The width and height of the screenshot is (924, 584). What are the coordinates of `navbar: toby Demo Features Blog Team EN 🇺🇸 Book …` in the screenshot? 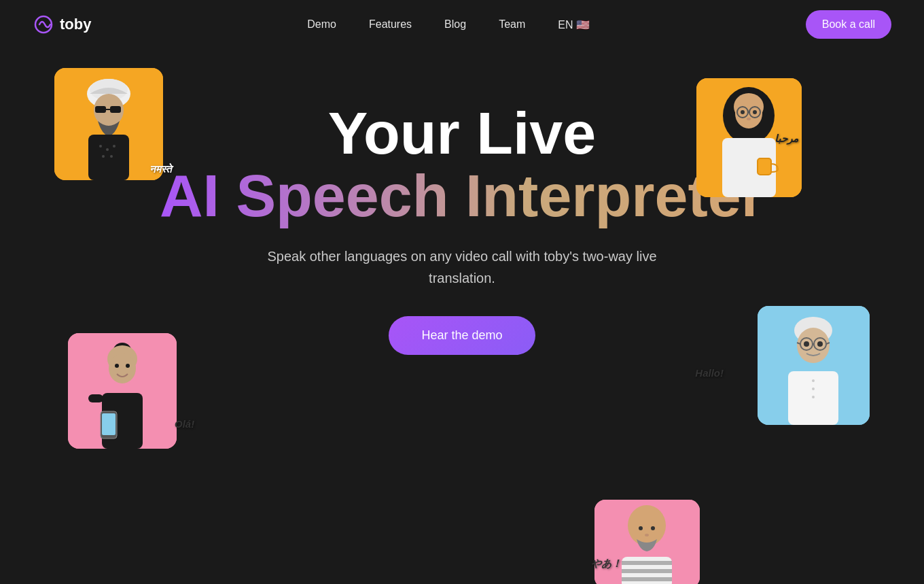 It's located at (462, 24).